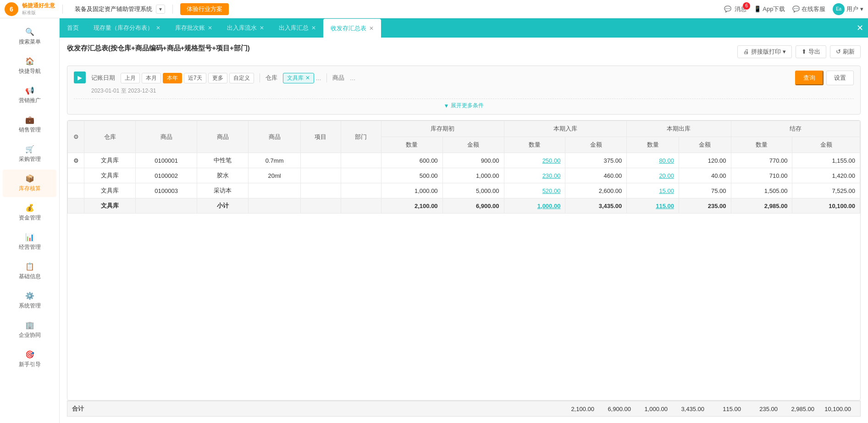 The width and height of the screenshot is (868, 423). I want to click on cell-out-qty: 115.00, so click(653, 206).